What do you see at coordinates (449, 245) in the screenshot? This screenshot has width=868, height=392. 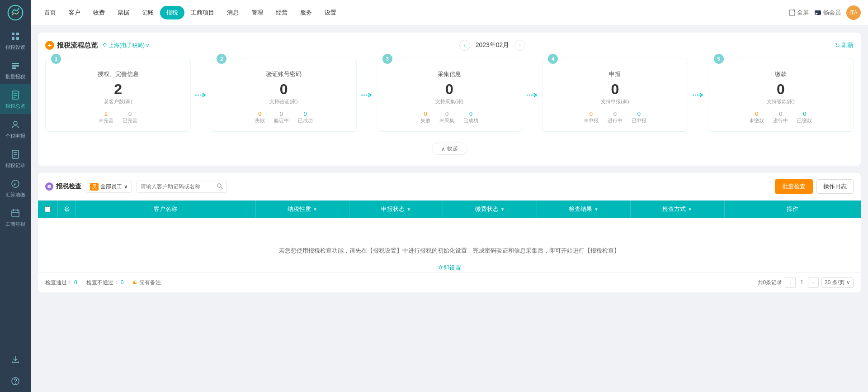 I see `table-body: 若您想使用报税检查功能，请先在【报税设置】中进行报税的初始化设置，完成密码验证和…` at bounding box center [449, 245].